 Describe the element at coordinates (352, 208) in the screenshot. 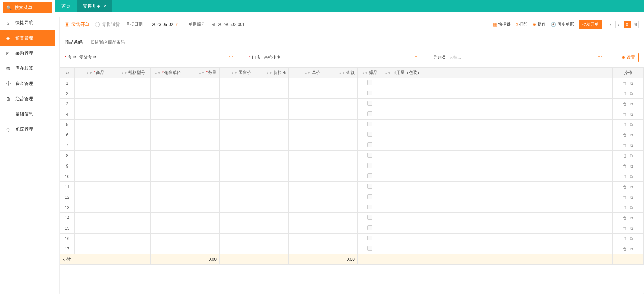

I see `table-row: 13🗑⧉` at that location.